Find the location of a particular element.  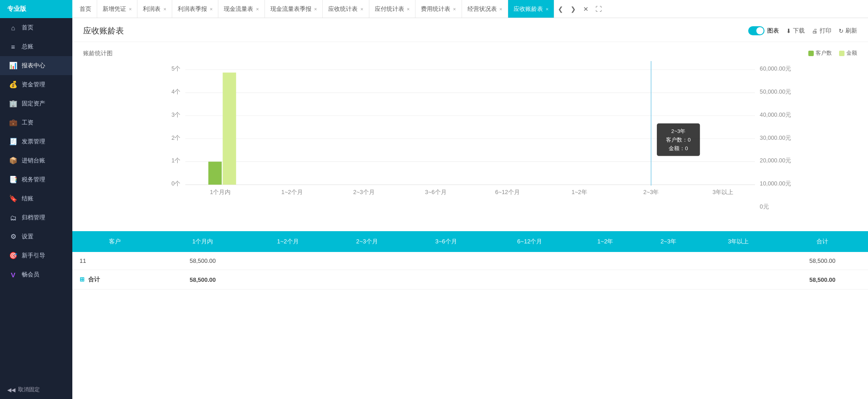

sidebar-label-guide: 新手引导 is located at coordinates (33, 256).